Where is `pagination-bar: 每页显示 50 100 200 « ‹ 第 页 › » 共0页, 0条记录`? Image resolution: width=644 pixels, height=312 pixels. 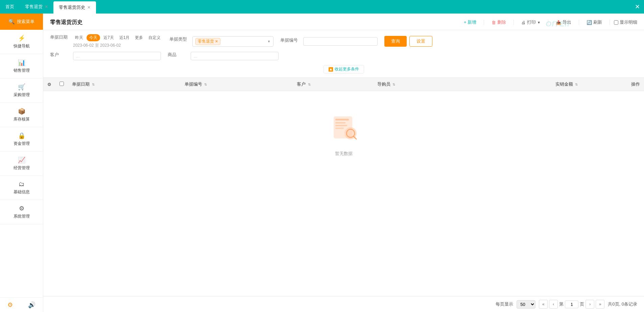
pagination-bar: 每页显示 50 100 200 « ‹ 第 页 › » 共0页, 0条记录 is located at coordinates (343, 304).